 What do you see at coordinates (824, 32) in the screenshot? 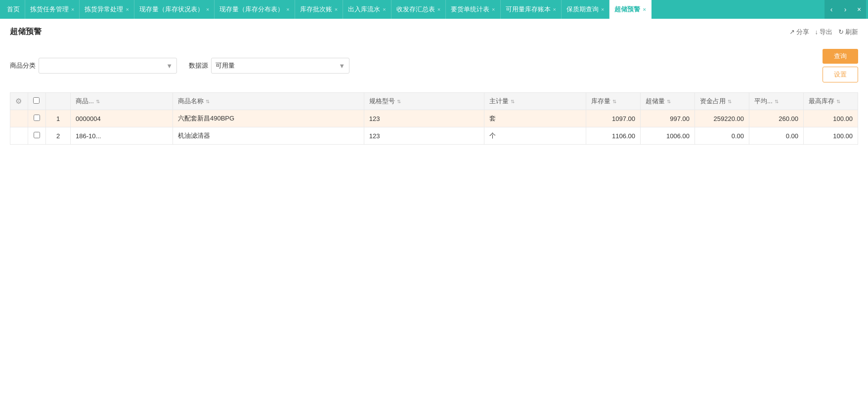
I see `export-button: ↓ 导出` at bounding box center [824, 32].